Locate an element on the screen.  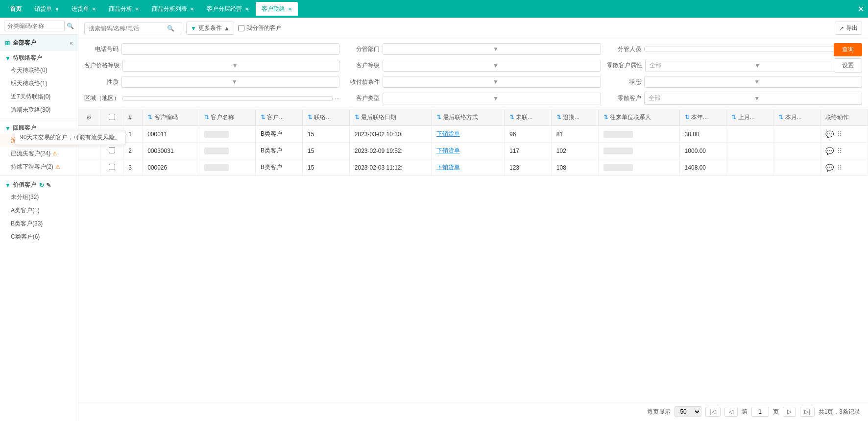
my-customers-checkbox is located at coordinates (241, 28).